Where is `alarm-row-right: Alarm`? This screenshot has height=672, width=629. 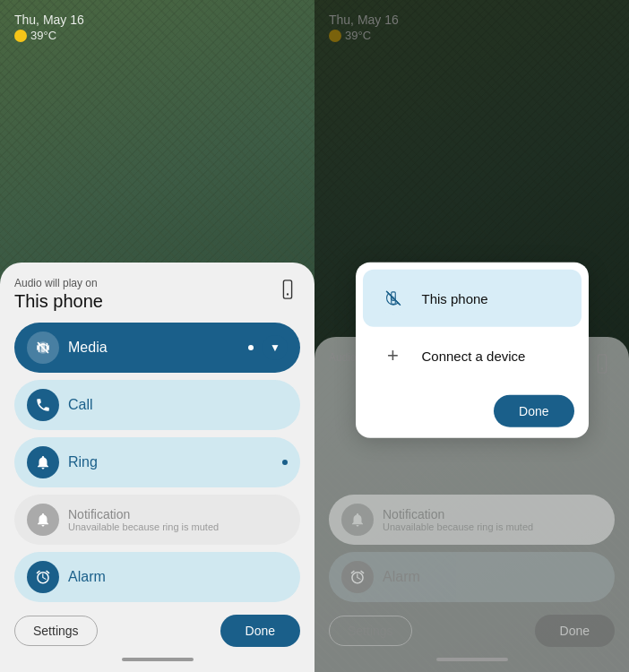
alarm-row-right: Alarm is located at coordinates (471, 577).